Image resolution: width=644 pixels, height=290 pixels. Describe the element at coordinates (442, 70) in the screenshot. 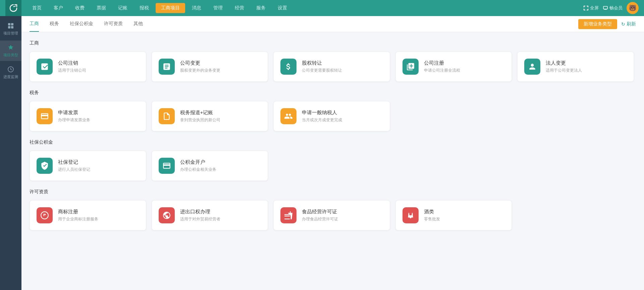

I see `card-desc-公司注册: 申请公司注册全流程` at that location.